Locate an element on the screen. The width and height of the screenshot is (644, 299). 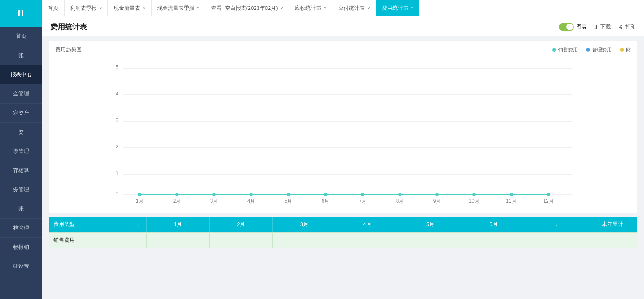
page-title: 费用统计表 is located at coordinates (69, 27).